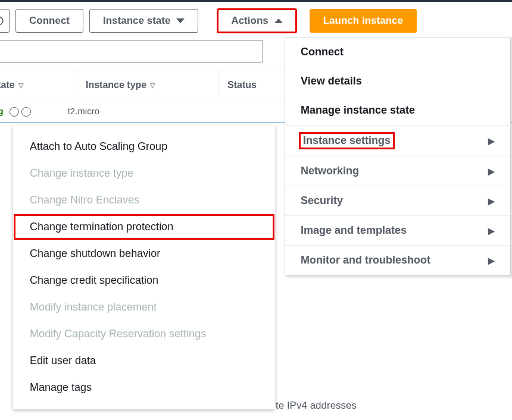  Describe the element at coordinates (137, 21) in the screenshot. I see `instance-state-label: Instance state` at that location.